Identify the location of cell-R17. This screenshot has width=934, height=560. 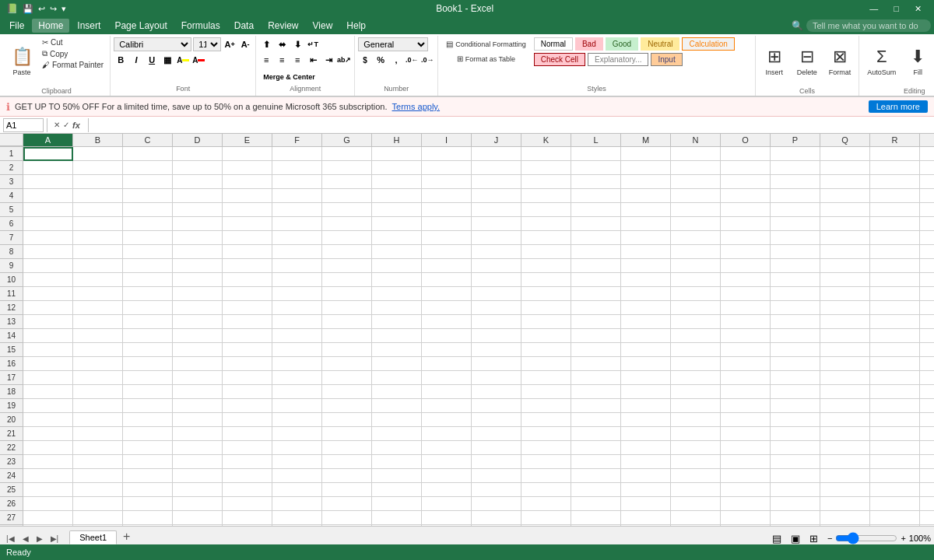
(895, 378).